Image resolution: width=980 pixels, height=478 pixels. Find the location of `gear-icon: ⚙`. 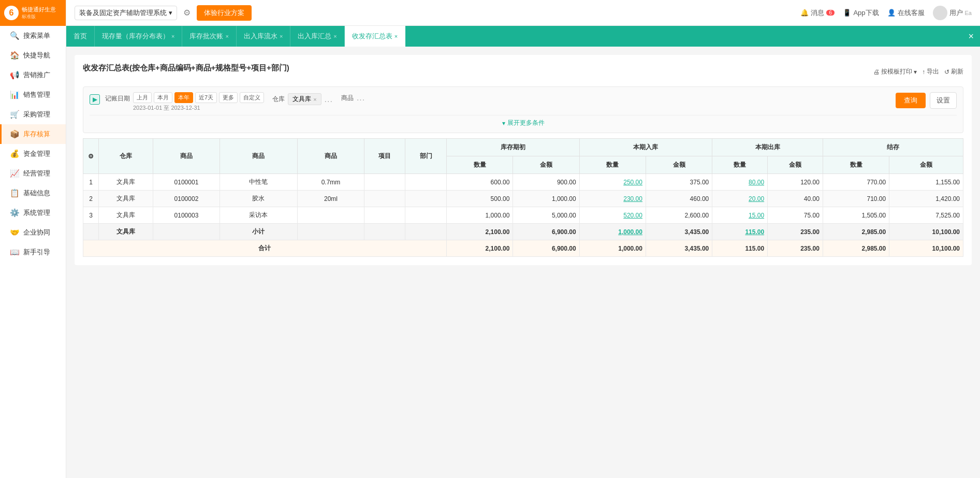

gear-icon: ⚙ is located at coordinates (187, 12).